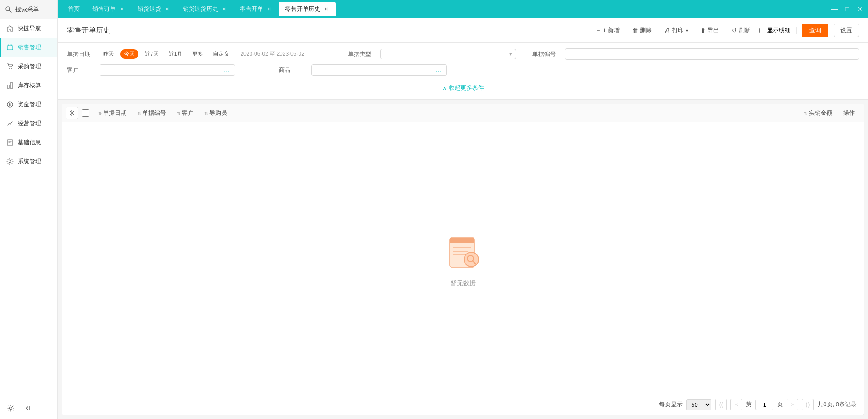 The image size is (868, 419). Describe the element at coordinates (678, 30) in the screenshot. I see `print-label: 打印` at that location.